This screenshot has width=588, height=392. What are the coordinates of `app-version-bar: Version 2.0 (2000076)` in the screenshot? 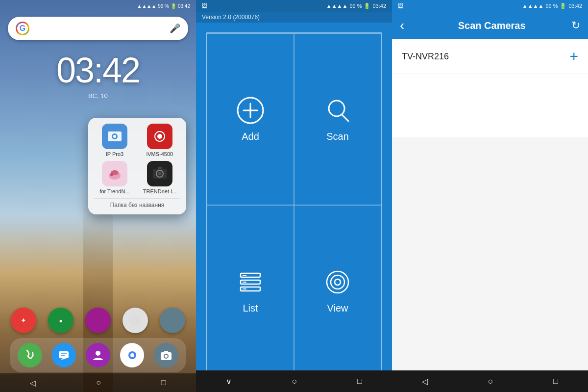 It's located at (294, 17).